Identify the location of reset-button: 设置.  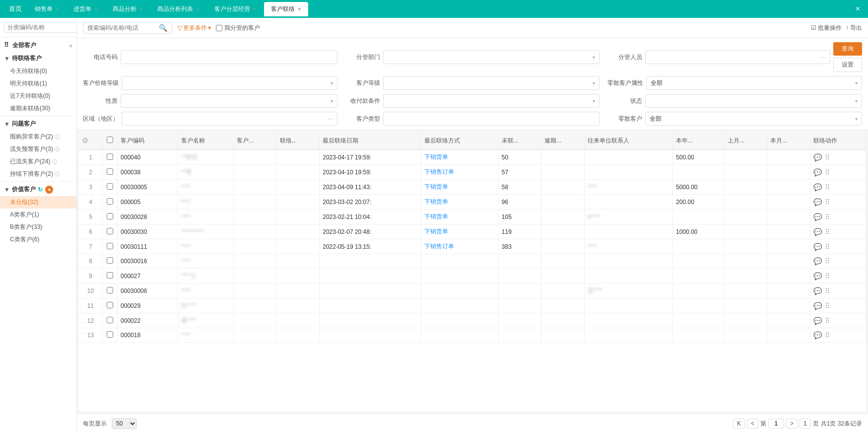
(848, 65).